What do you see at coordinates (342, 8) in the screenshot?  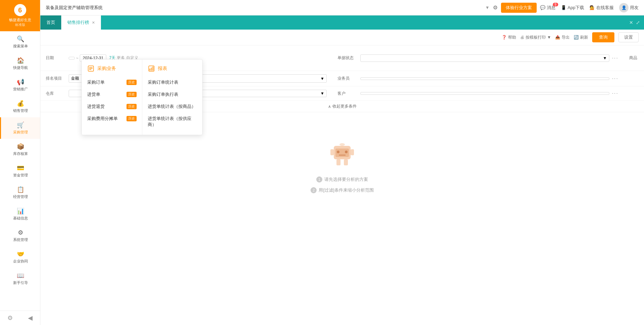 I see `topbar: 装备及固定资产辅助管理系统 ▼ ⚙ 体验行业方案 💬 消息 9 📱 App下载 …` at bounding box center [342, 8].